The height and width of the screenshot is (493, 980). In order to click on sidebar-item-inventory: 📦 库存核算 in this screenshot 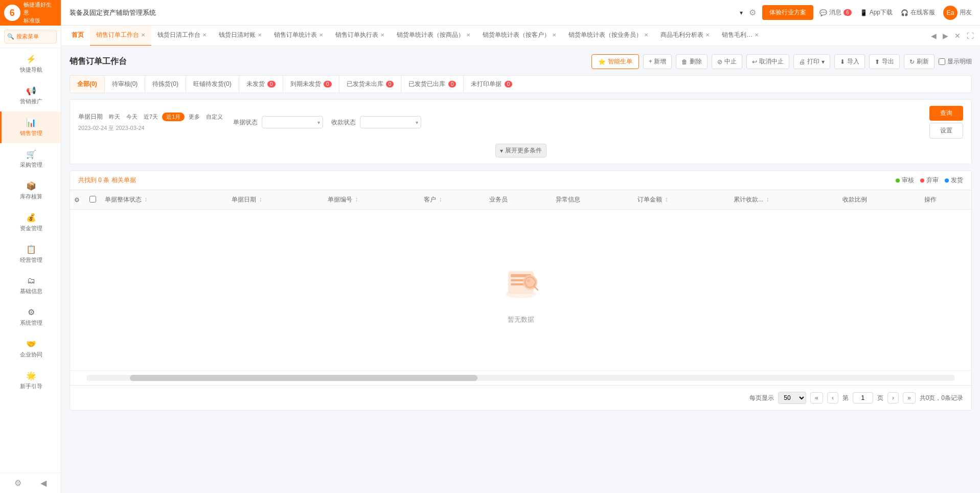, I will do `click(31, 191)`.